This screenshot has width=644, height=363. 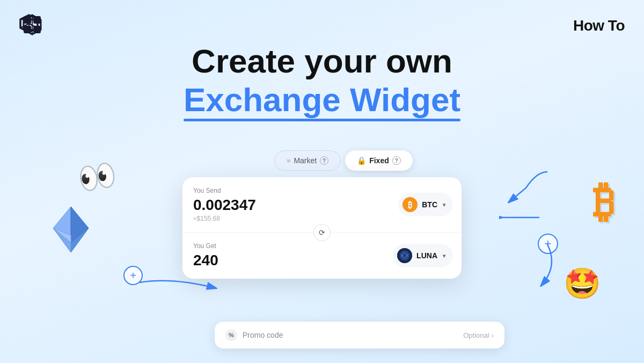 I want to click on send-currency-label: BTC, so click(x=429, y=205).